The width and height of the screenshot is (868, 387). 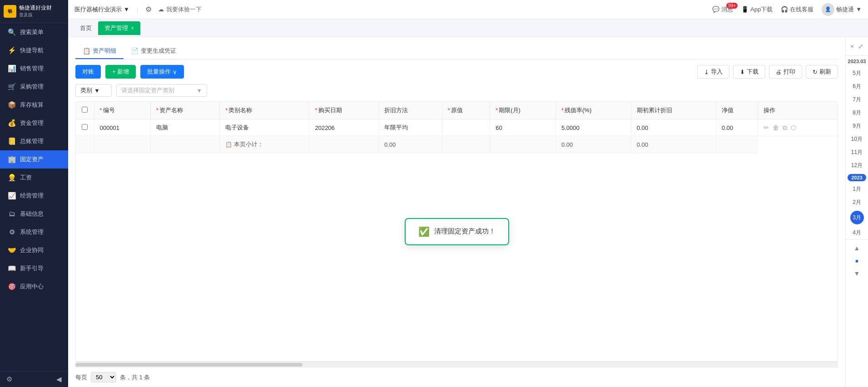 I want to click on cloud-icon: ☁, so click(x=161, y=9).